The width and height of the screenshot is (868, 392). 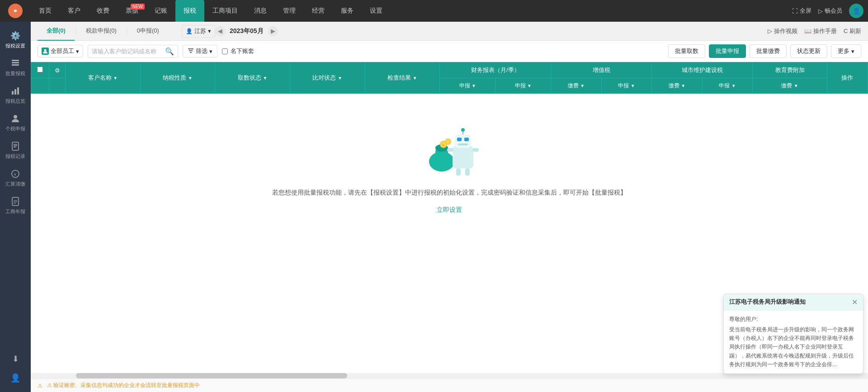 What do you see at coordinates (793, 334) in the screenshot?
I see `notification-panel: 江苏电子税务局升级影响通知 ✕ 尊敬的用户: 受当前电子税务局进一步升级的影响，…` at bounding box center [793, 334].